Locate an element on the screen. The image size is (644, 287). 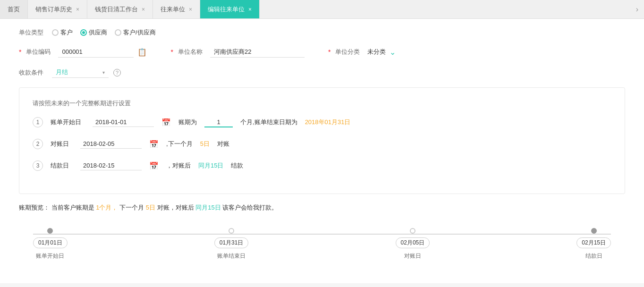
step-1-month-input is located at coordinates (219, 123).